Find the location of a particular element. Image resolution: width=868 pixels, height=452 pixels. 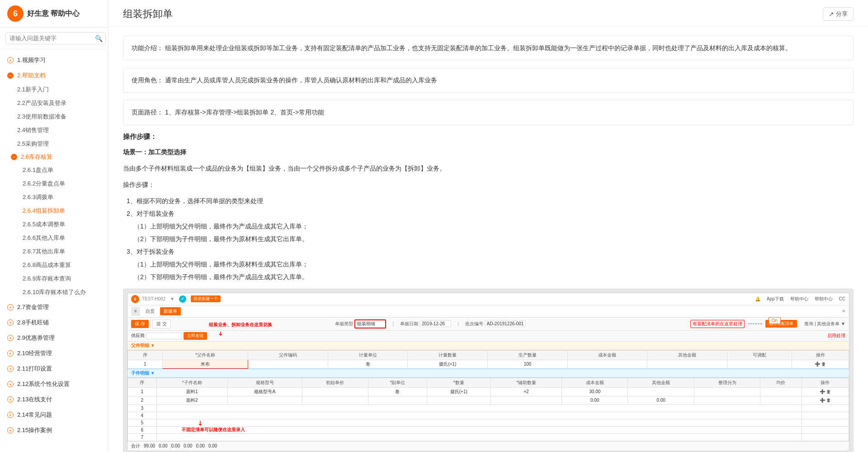

lower-td-seq-3: 3 is located at coordinates (142, 408).